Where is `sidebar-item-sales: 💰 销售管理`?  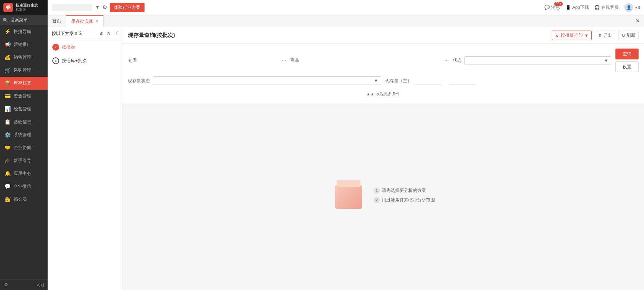 sidebar-item-sales: 💰 销售管理 is located at coordinates (24, 57).